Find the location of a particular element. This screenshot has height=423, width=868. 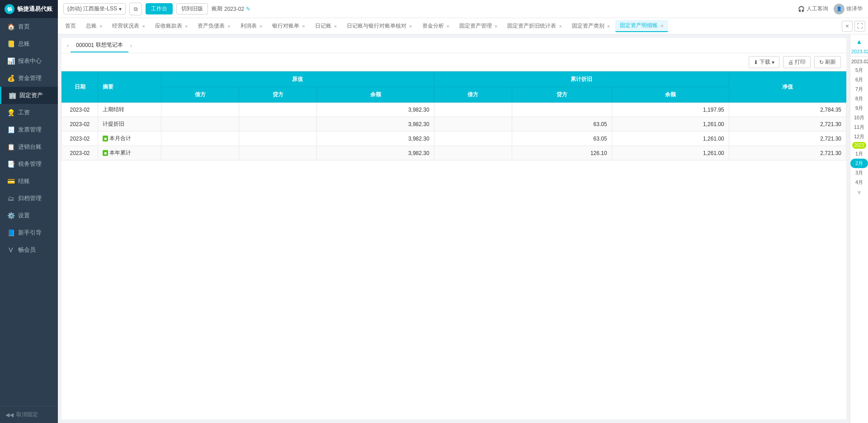

toolbar: ⬇ 下载 ▾ 🖨 打印 ↻ 刷新 is located at coordinates (454, 62).